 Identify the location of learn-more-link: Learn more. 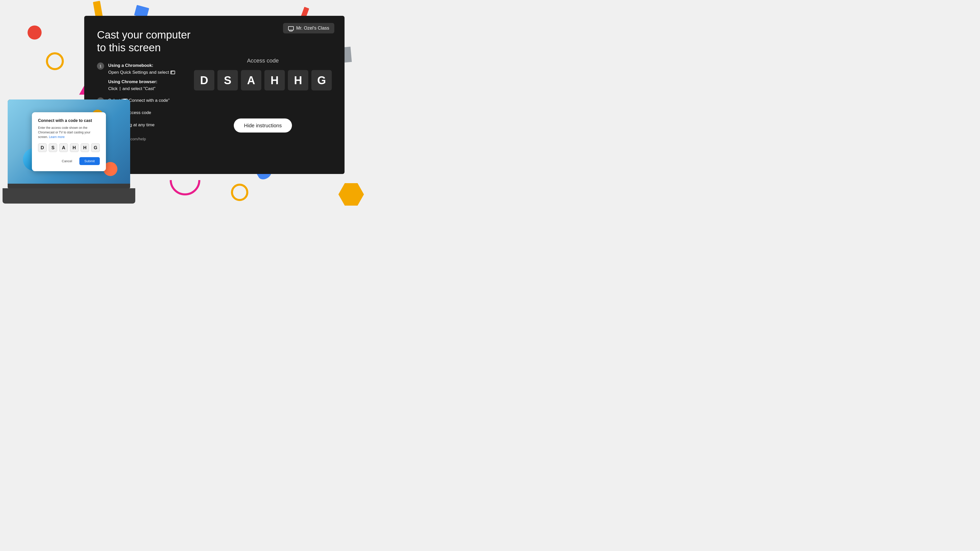
(57, 137).